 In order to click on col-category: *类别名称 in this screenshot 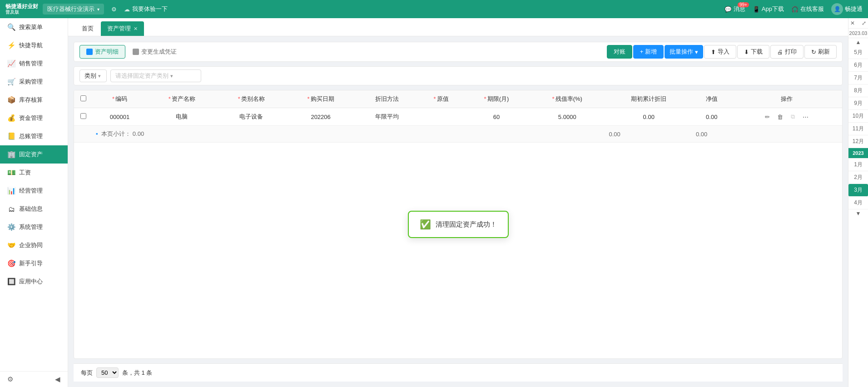, I will do `click(252, 99)`.